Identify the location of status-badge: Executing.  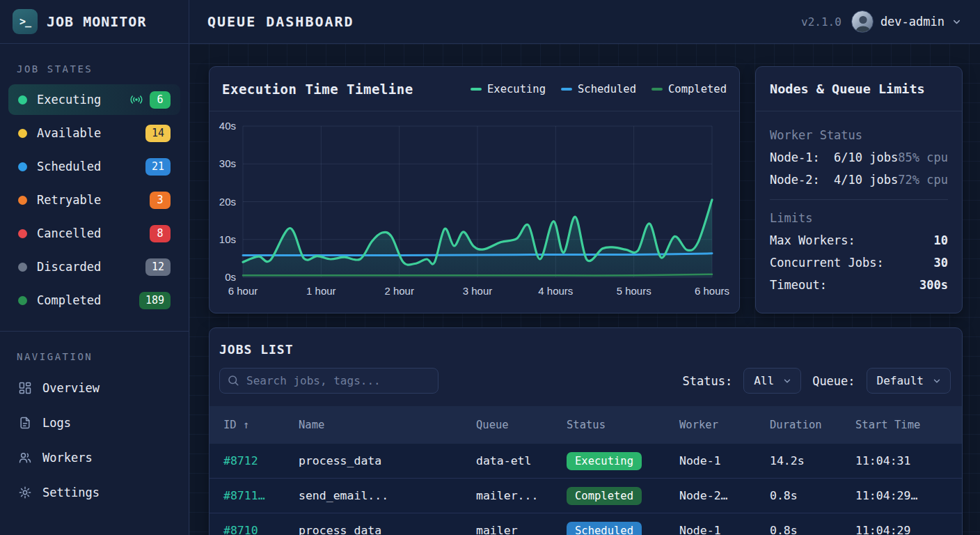
(604, 461).